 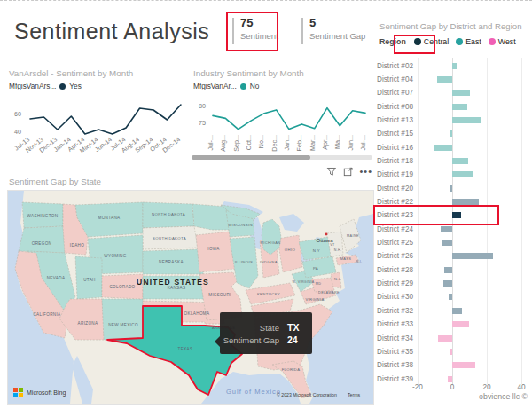 What do you see at coordinates (452, 80) in the screenshot?
I see `district-row: District #04` at bounding box center [452, 80].